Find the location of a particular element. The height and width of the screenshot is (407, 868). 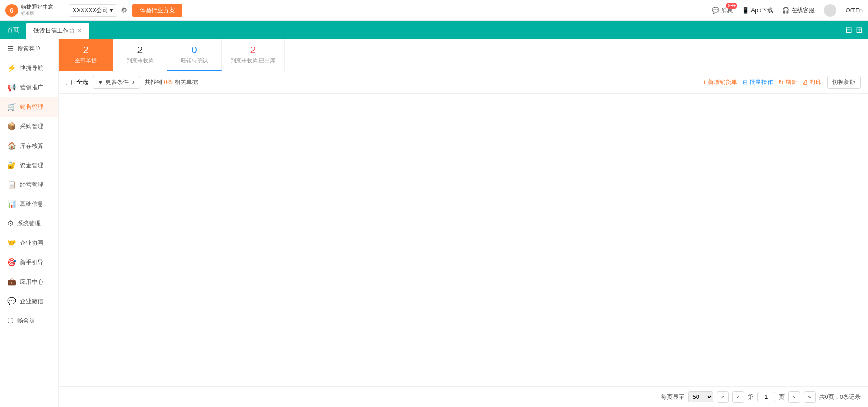

stat-label-overdue: 到期未收款 is located at coordinates (140, 61).